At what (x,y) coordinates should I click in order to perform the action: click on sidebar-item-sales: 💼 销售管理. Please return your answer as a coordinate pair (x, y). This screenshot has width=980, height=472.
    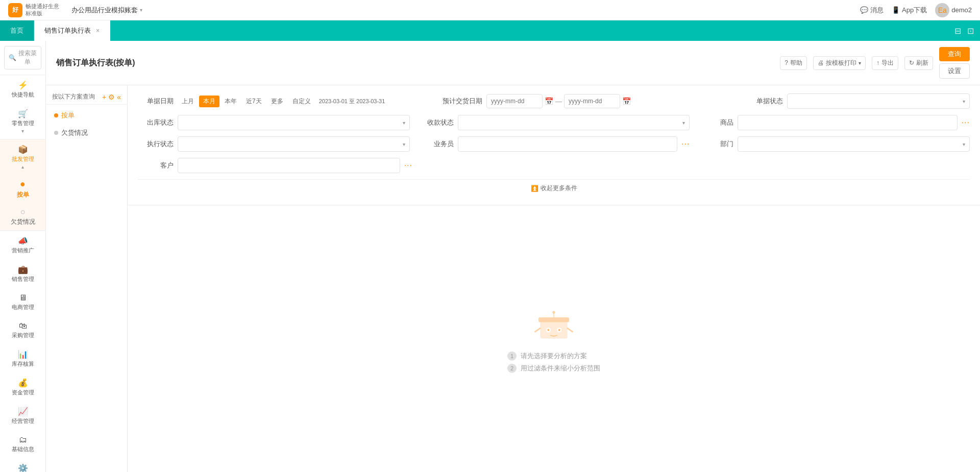
    Looking at the image, I should click on (22, 274).